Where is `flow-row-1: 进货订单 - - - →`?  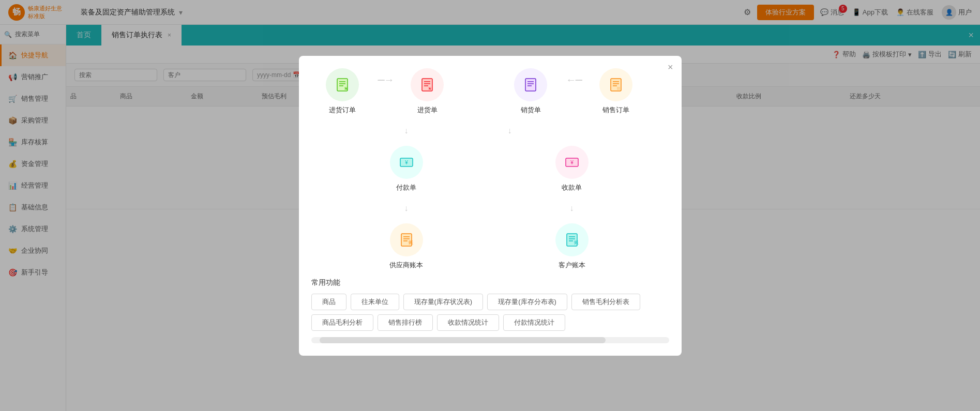 flow-row-1: 进货订单 - - - → is located at coordinates (490, 92).